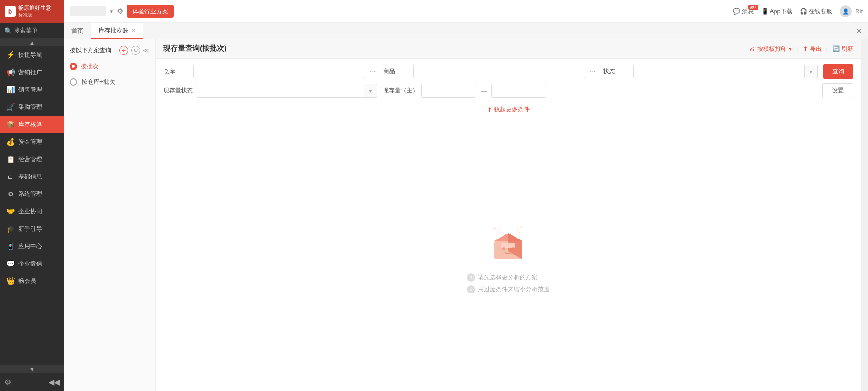  Describe the element at coordinates (147, 50) in the screenshot. I see `panel-collapse-icon: ≪` at that location.